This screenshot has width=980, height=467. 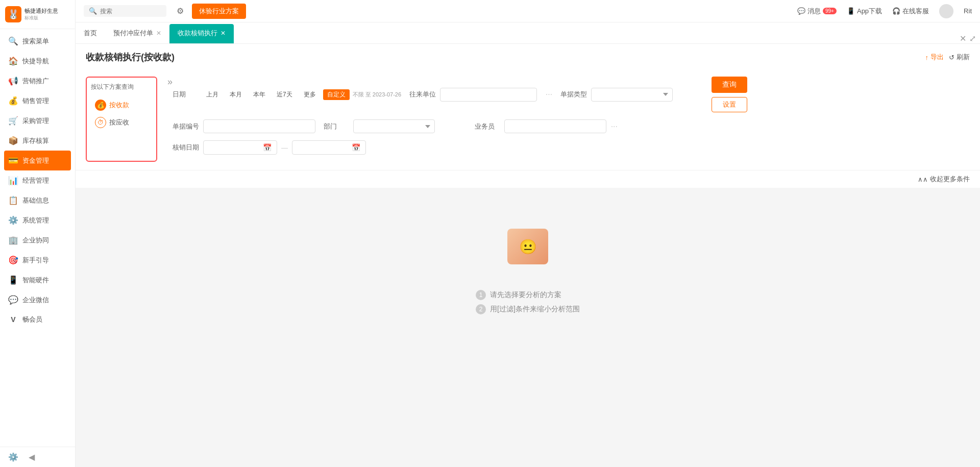 What do you see at coordinates (38, 220) in the screenshot?
I see `sidebar-item-system: ⚙️ 系统管理` at bounding box center [38, 220].